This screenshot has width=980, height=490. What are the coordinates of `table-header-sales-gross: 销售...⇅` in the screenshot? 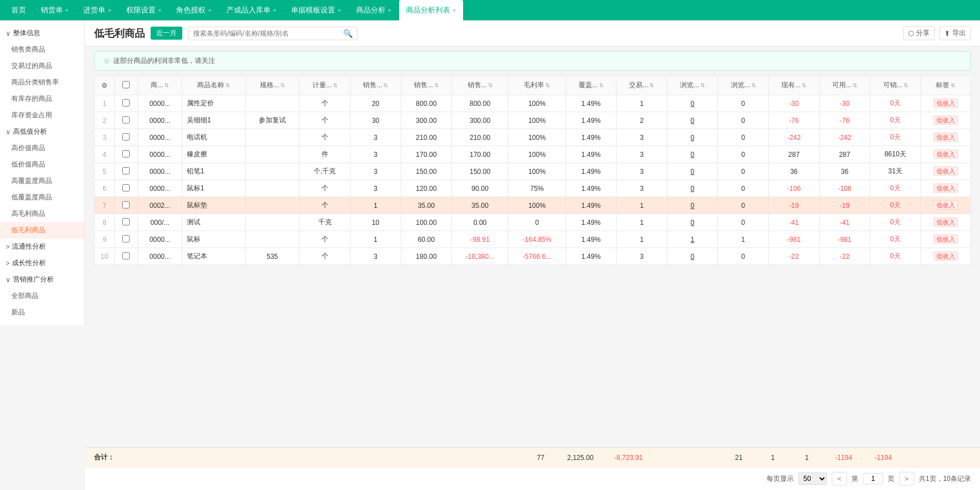 It's located at (480, 86).